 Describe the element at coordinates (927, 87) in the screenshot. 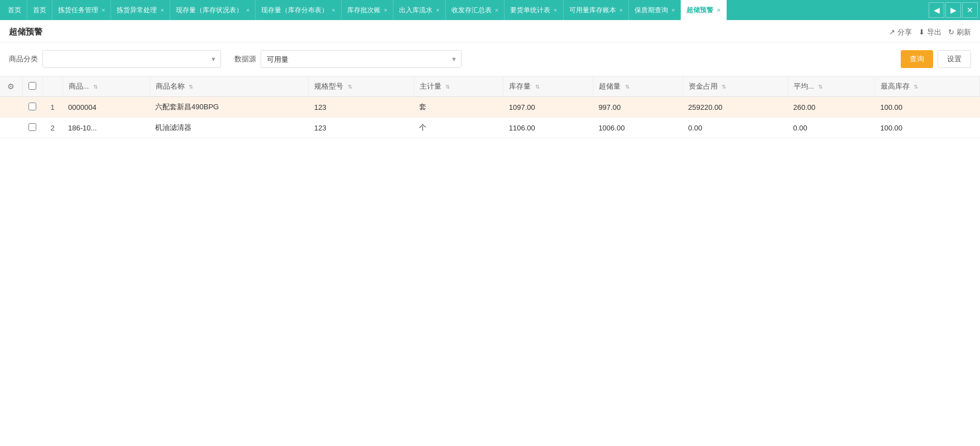

I see `th-max-inventory: 最高库存 ⇅` at that location.